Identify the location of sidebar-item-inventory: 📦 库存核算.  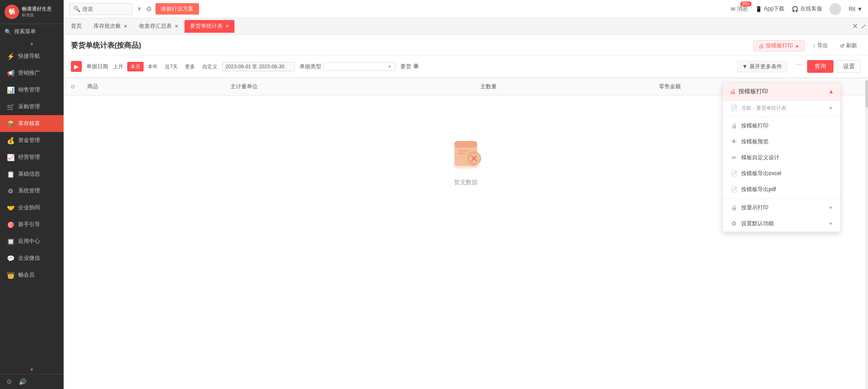
(32, 124).